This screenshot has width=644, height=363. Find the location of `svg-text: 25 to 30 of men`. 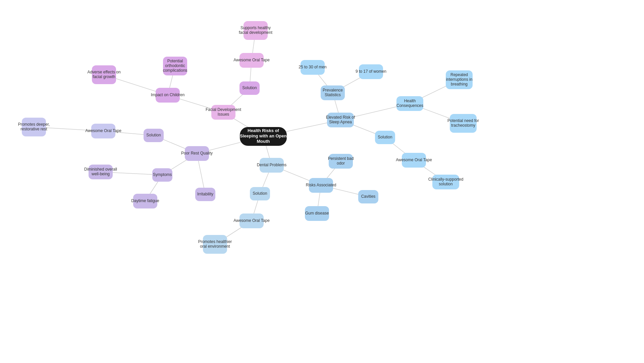

svg-text: 25 to 30 of men is located at coordinates (313, 67).